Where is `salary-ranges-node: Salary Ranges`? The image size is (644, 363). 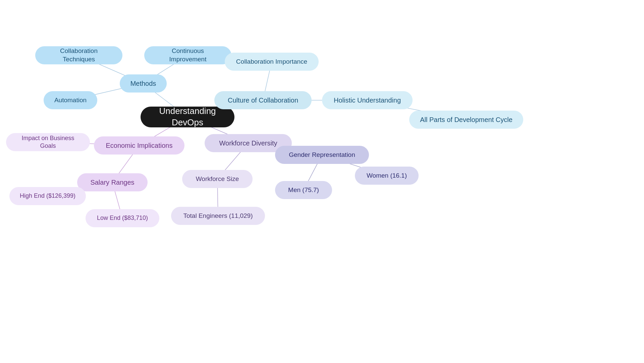 salary-ranges-node: Salary Ranges is located at coordinates (112, 182).